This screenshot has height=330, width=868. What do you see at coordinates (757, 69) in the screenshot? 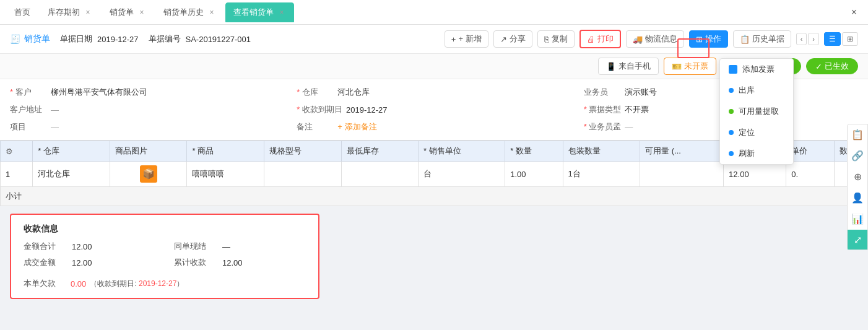
I see `add-invoice-item: 添加发票` at bounding box center [757, 69].